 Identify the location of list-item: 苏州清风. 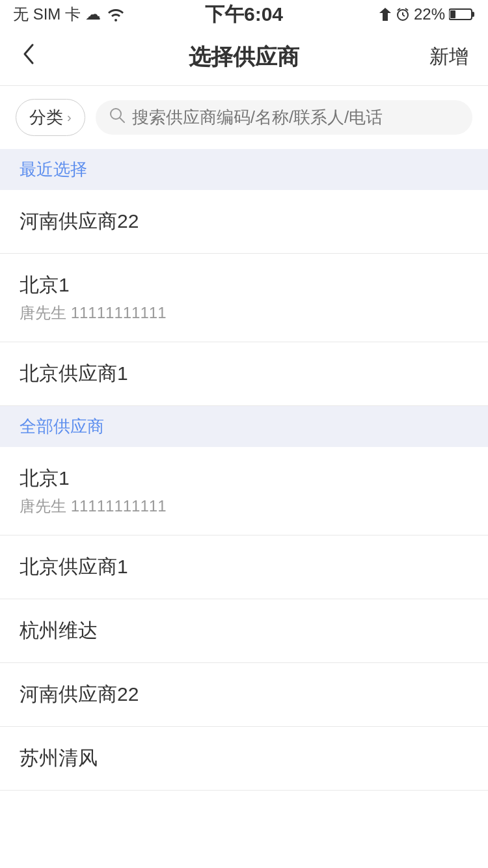
(244, 759).